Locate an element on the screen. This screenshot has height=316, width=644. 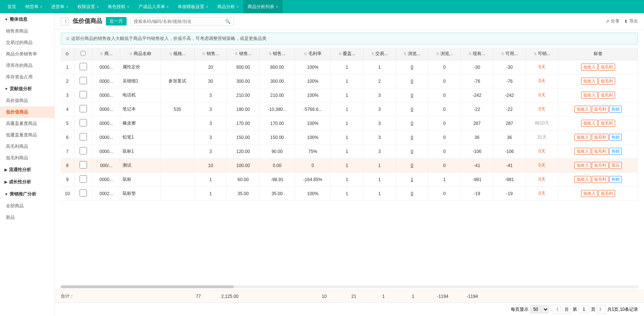
row-num: 1 is located at coordinates (67, 67).